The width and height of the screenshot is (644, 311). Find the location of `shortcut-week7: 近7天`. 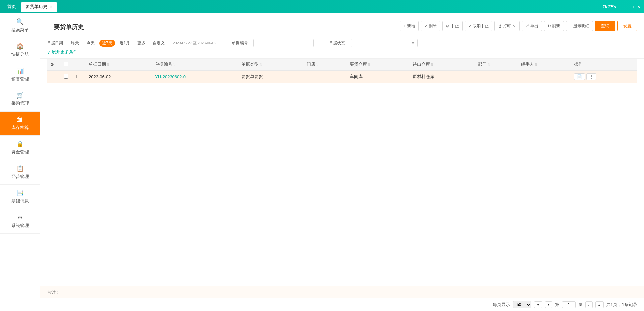

shortcut-week7: 近7天 is located at coordinates (107, 43).